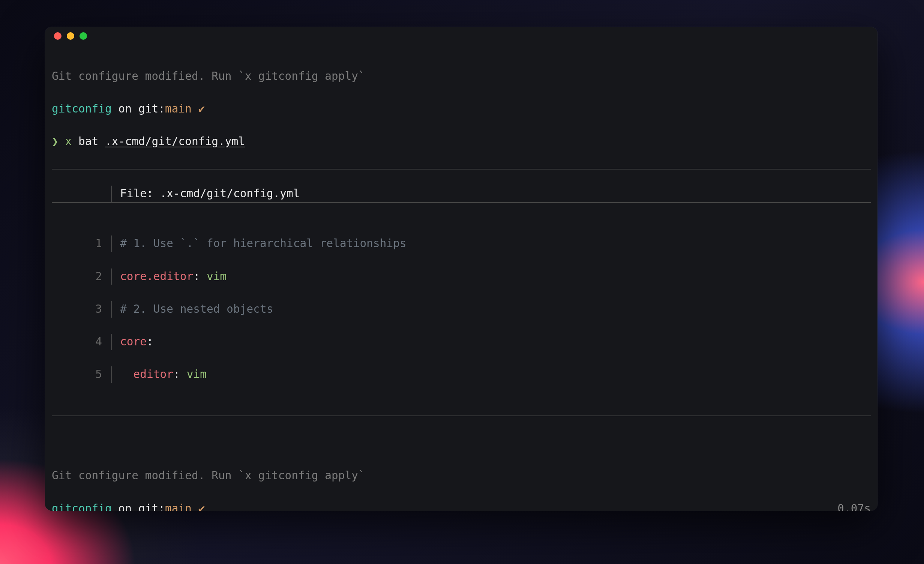 This screenshot has width=924, height=564. Describe the element at coordinates (125, 109) in the screenshot. I see `prompt-on: on` at that location.